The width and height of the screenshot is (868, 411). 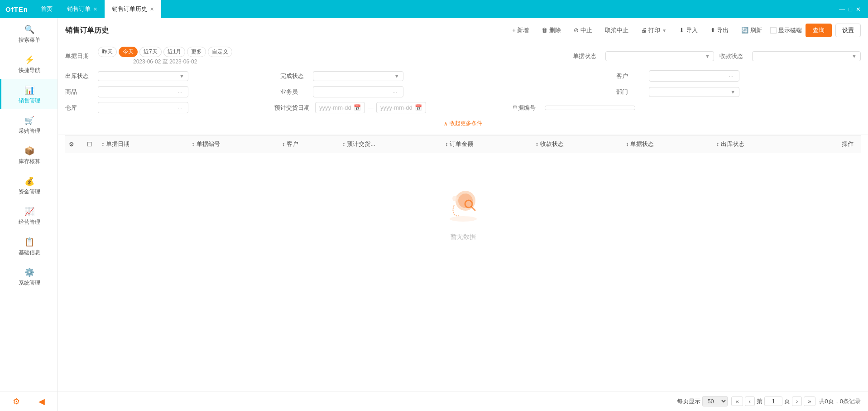 What do you see at coordinates (521, 30) in the screenshot?
I see `add-button: + 新增` at bounding box center [521, 30].